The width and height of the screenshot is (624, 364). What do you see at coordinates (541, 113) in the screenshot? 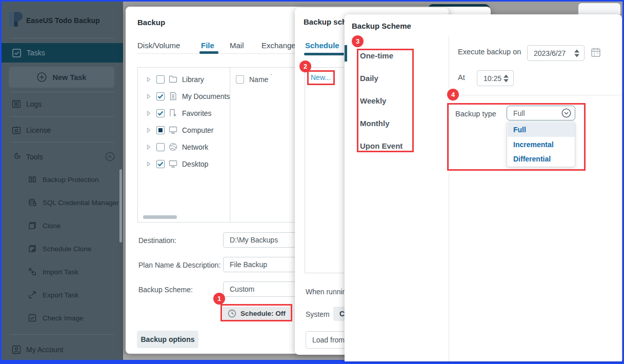
I see `backup-type-dropdown: Full` at bounding box center [541, 113].